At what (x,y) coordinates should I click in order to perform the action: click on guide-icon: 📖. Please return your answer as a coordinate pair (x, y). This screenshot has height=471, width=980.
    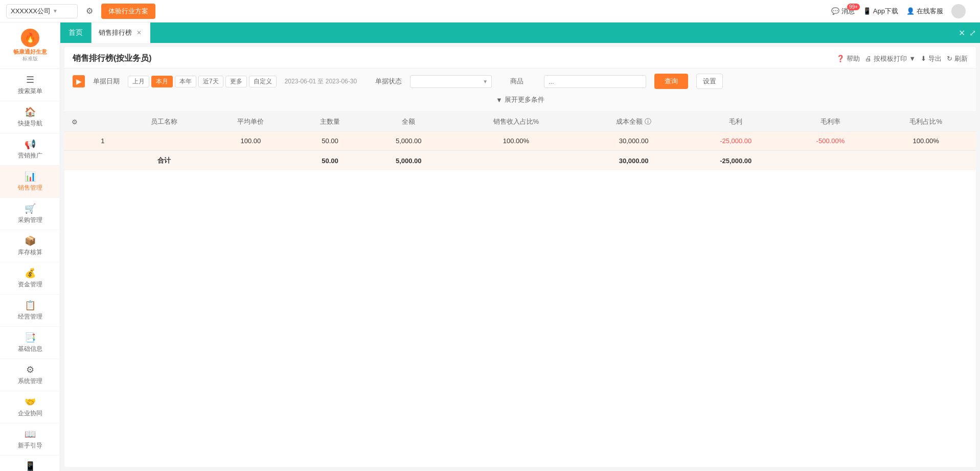
    Looking at the image, I should click on (30, 434).